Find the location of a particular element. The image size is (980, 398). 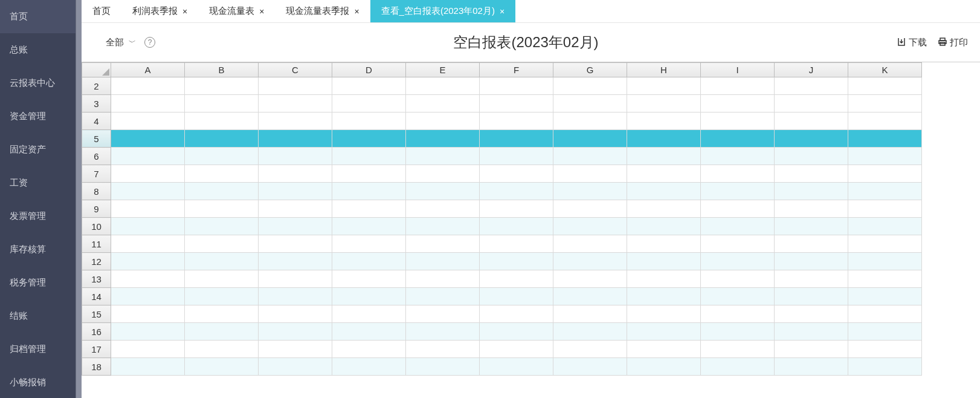

cell-J9 is located at coordinates (811, 209).